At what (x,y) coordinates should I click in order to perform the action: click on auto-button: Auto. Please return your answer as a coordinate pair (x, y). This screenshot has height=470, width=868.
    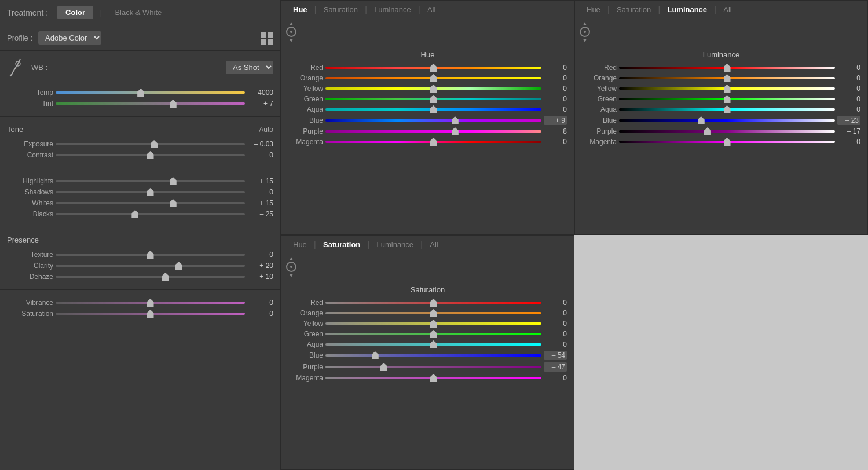
    Looking at the image, I should click on (266, 130).